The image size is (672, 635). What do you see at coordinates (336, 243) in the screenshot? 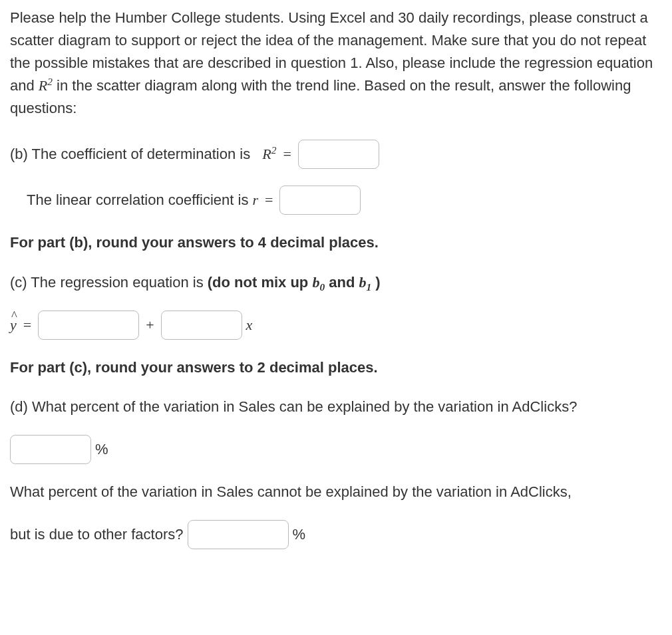
I see `part-b-note: For part (b), round your answers to 4 de…` at bounding box center [336, 243].